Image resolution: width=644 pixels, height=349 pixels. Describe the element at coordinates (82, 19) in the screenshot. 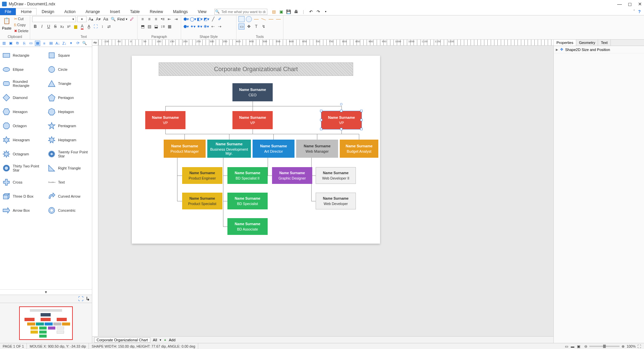

I see `font-size-combo: ▾` at that location.